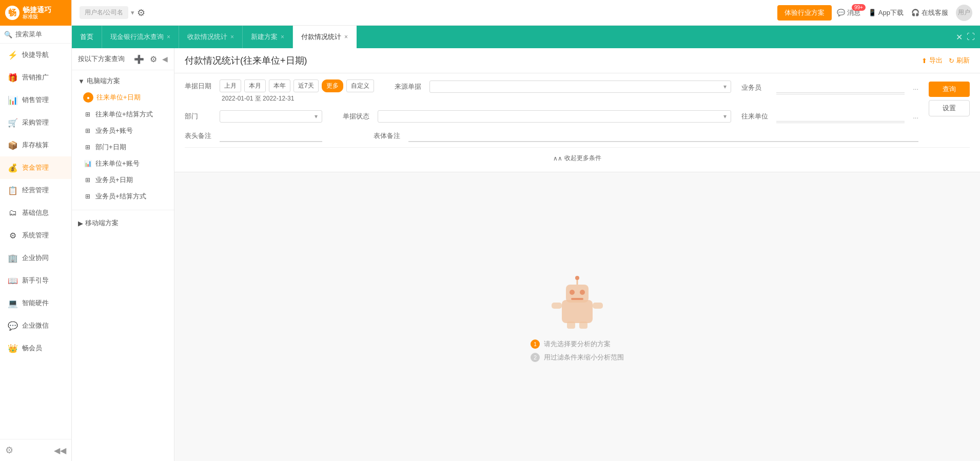 Image resolution: width=980 pixels, height=461 pixels. I want to click on partner-input, so click(840, 115).